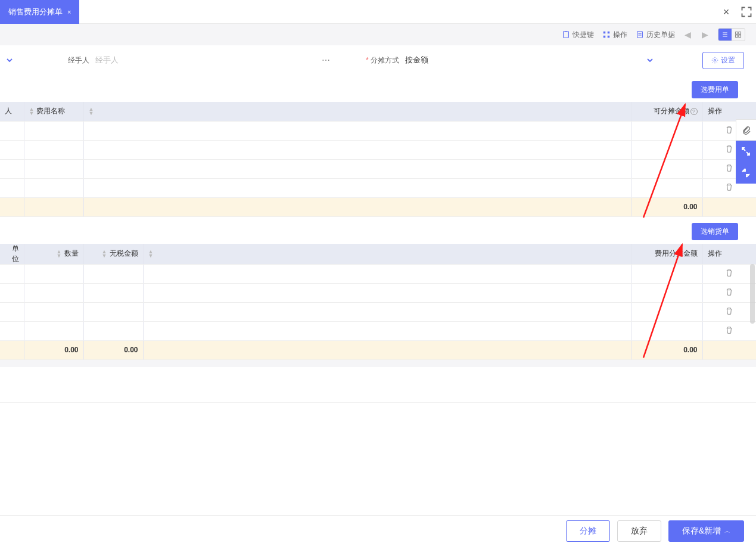 Image resolution: width=756 pixels, height=546 pixels. Describe the element at coordinates (746, 151) in the screenshot. I see `side-rail` at that location.